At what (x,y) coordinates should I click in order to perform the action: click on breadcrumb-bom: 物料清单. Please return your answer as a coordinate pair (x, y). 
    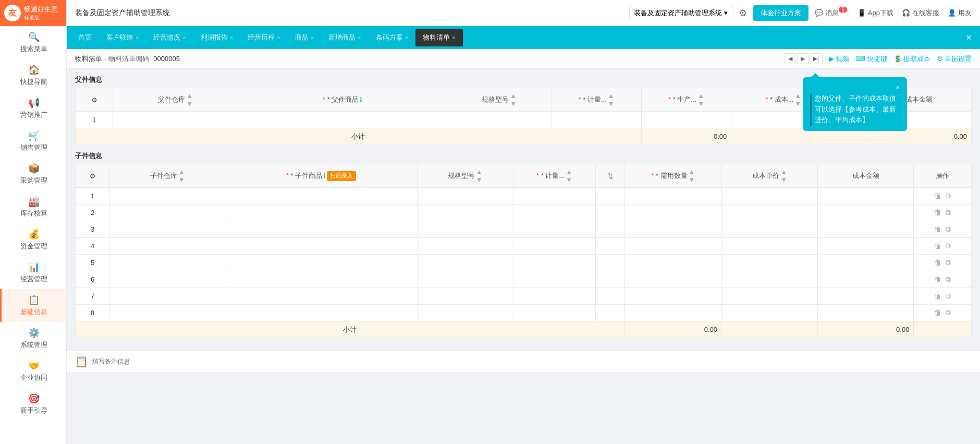
    Looking at the image, I should click on (89, 59).